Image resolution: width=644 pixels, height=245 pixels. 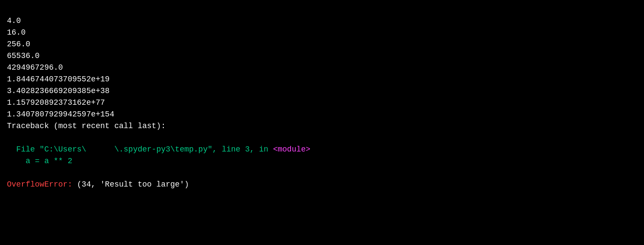 I want to click on line-error: OverflowError: (34, 'Result too large'), so click(x=322, y=184).